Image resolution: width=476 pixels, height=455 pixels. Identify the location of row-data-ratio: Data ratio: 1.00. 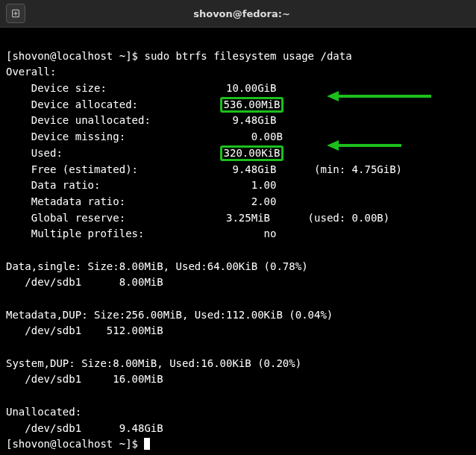
(141, 185).